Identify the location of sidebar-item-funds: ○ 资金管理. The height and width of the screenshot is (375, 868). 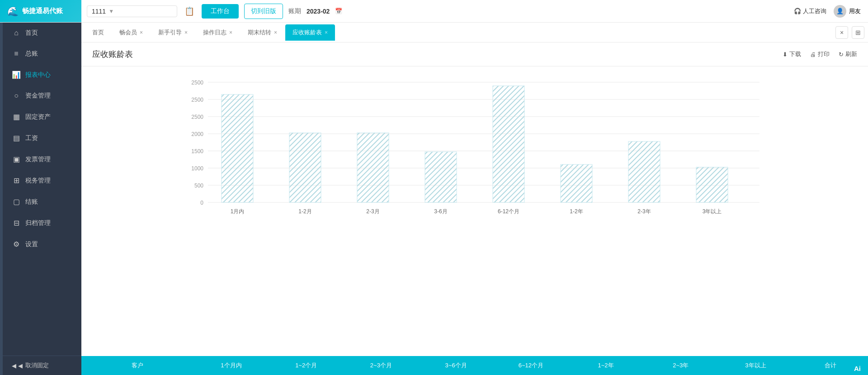
(41, 96).